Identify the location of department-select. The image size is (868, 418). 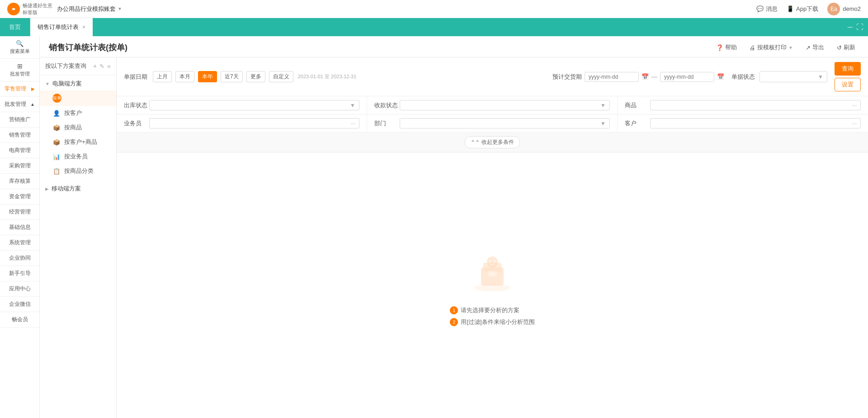
(502, 123).